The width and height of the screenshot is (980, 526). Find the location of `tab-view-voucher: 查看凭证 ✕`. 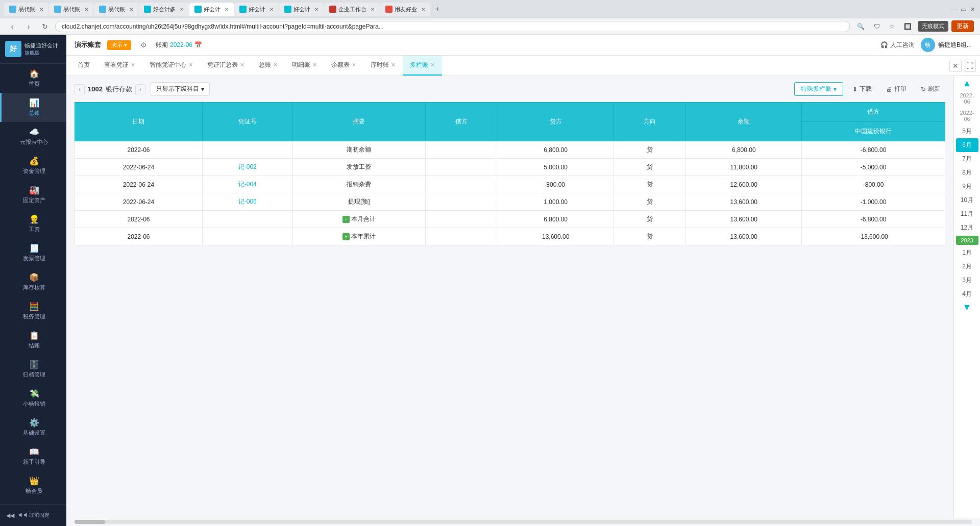

tab-view-voucher: 查看凭证 ✕ is located at coordinates (119, 65).